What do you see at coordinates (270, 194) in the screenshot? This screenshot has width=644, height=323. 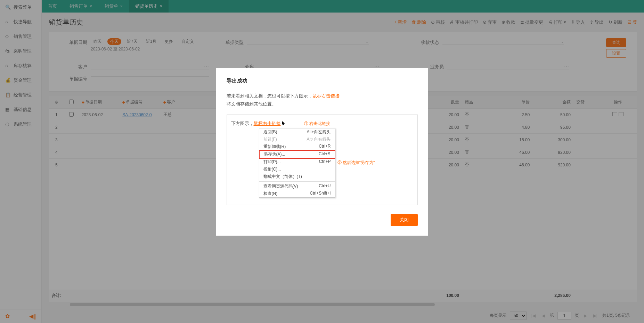 I see `ctx-label: 检查(N)` at bounding box center [270, 194].